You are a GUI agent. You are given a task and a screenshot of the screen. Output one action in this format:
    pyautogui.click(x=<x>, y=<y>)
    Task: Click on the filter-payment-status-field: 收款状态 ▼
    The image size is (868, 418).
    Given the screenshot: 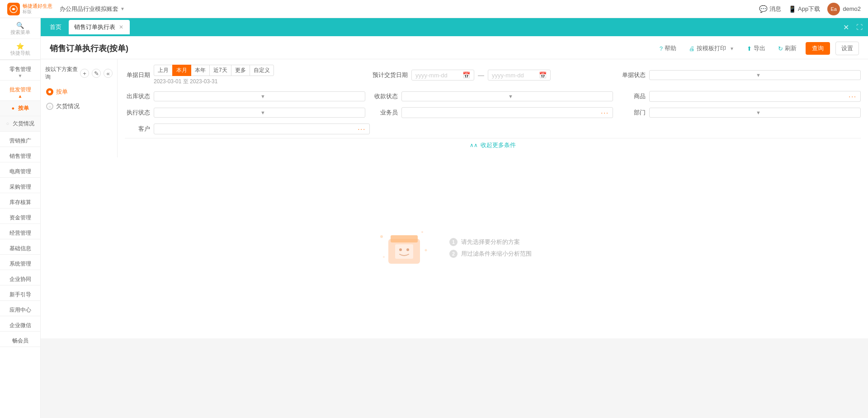 What is the action you would take?
    pyautogui.click(x=493, y=96)
    